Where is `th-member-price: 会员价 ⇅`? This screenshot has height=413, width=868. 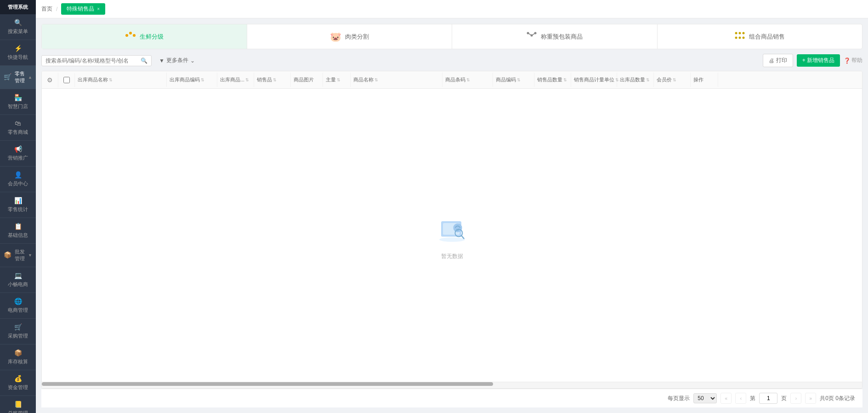 th-member-price: 会员价 ⇅ is located at coordinates (672, 80).